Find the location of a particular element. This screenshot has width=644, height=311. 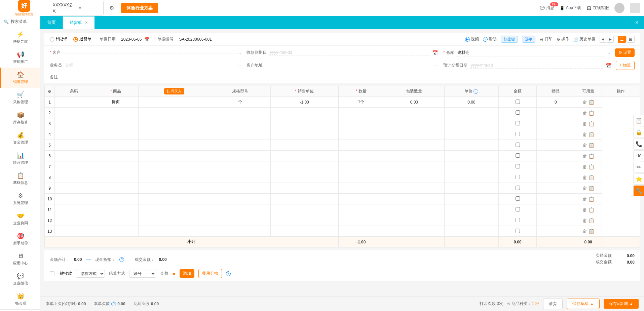

expense-button: 费用分摊 is located at coordinates (210, 274).